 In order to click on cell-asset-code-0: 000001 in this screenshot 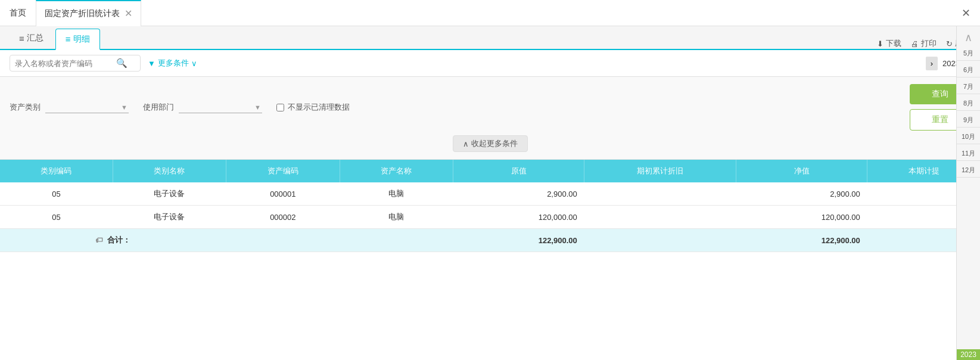, I will do `click(283, 194)`.